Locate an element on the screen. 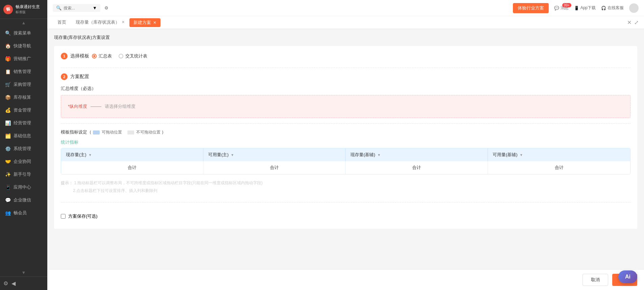 Image resolution: width=644 pixels, height=290 pixels. trial-button: 体验行业方案 is located at coordinates (531, 8).